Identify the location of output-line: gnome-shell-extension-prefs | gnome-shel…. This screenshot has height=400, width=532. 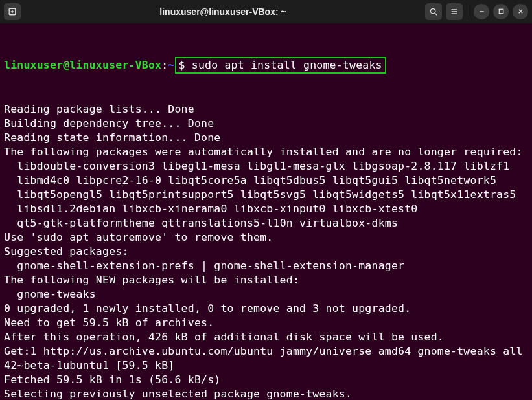
(266, 266).